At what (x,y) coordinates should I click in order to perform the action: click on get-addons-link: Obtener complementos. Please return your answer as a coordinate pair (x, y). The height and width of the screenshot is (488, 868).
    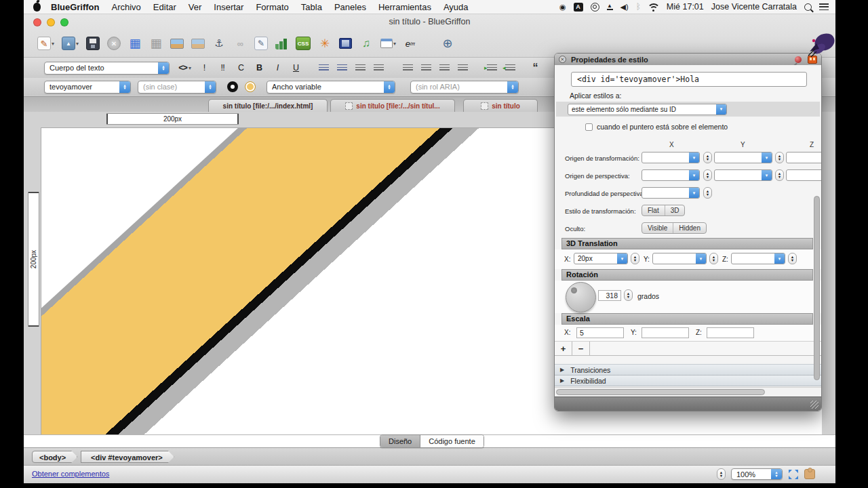
    Looking at the image, I should click on (71, 474).